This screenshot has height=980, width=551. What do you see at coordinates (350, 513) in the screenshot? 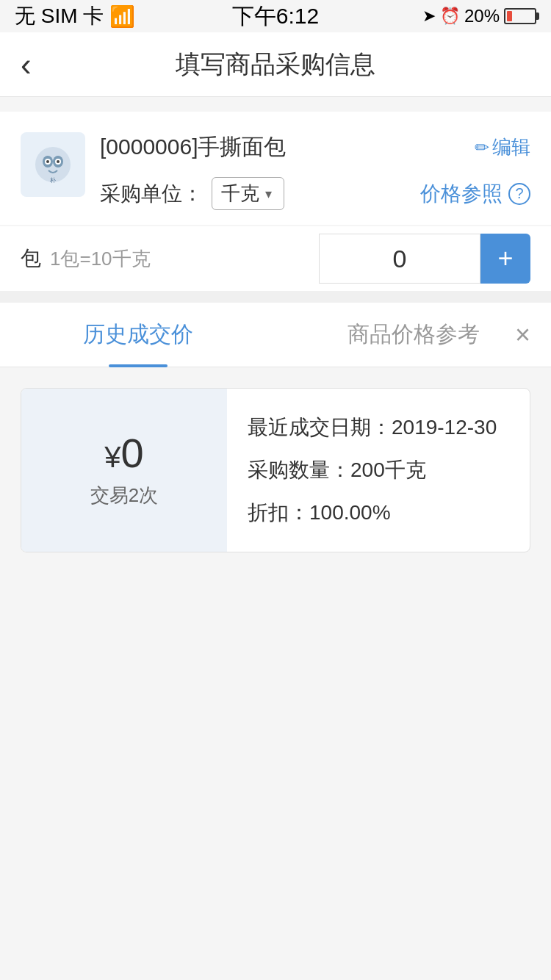
I see `price-discount-value: 100.00%` at bounding box center [350, 513].